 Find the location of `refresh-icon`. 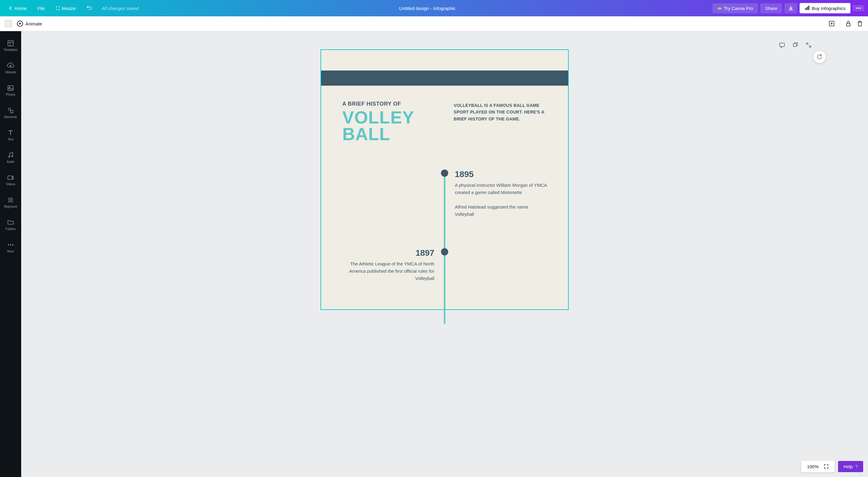

refresh-icon is located at coordinates (819, 57).